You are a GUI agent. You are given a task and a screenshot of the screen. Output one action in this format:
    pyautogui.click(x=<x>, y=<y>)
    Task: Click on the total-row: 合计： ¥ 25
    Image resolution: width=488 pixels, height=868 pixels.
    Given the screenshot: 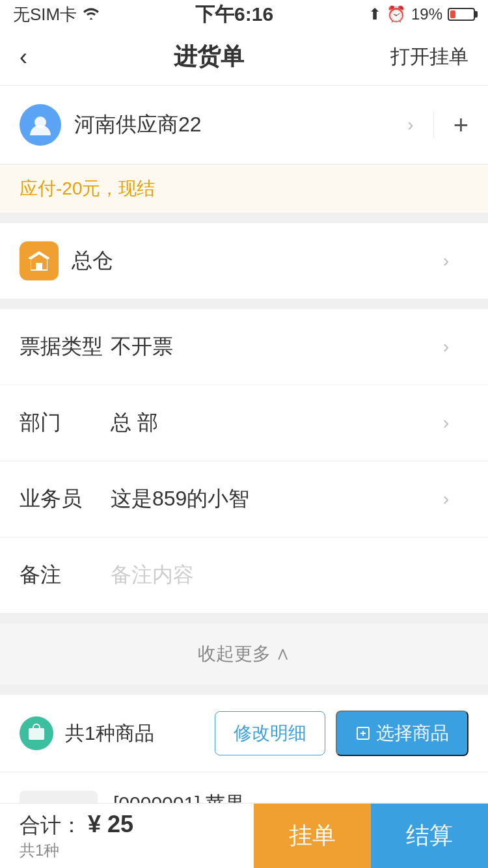 What is the action you would take?
    pyautogui.click(x=127, y=825)
    